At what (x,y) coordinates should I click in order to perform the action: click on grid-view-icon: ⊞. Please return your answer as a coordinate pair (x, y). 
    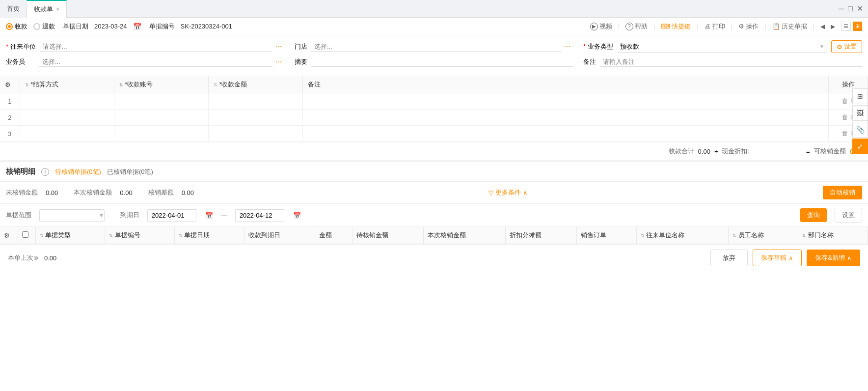
    Looking at the image, I should click on (857, 27).